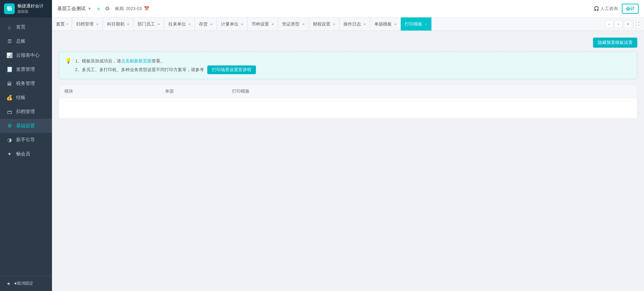 Image resolution: width=644 pixels, height=291 pixels. I want to click on sidebar-item-member: ✦ 畅会员, so click(26, 154).